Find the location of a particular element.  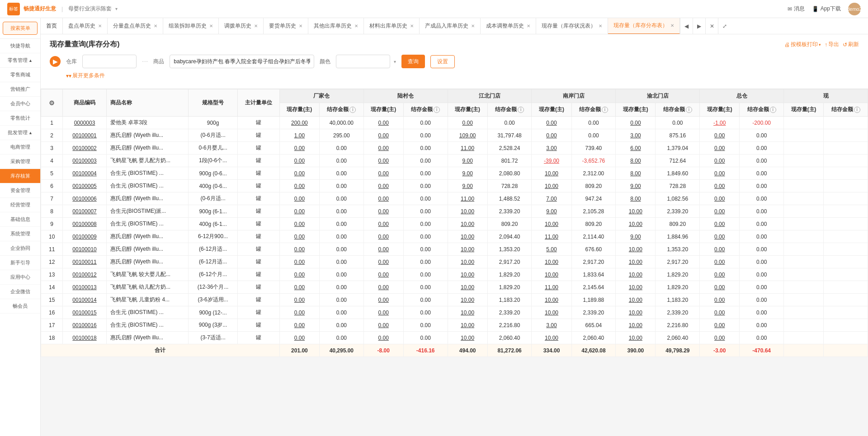

refresh-btn: ↺ 刷新 is located at coordinates (851, 44).